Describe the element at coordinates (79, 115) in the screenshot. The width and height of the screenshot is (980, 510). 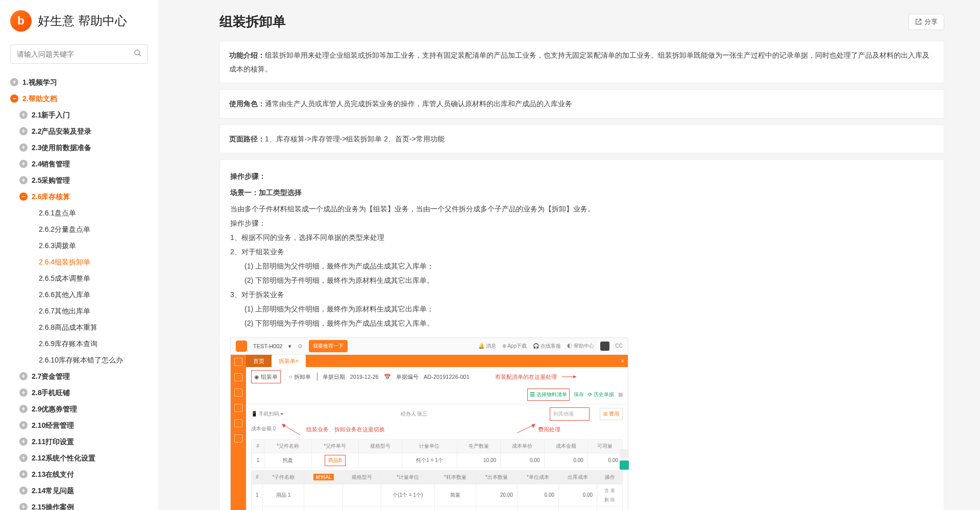
I see `nav-2-1: +2.1新手入门` at that location.